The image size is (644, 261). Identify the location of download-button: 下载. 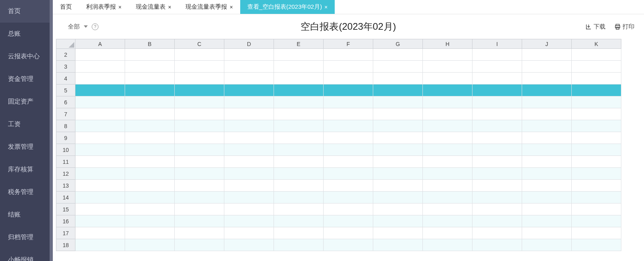
(596, 27).